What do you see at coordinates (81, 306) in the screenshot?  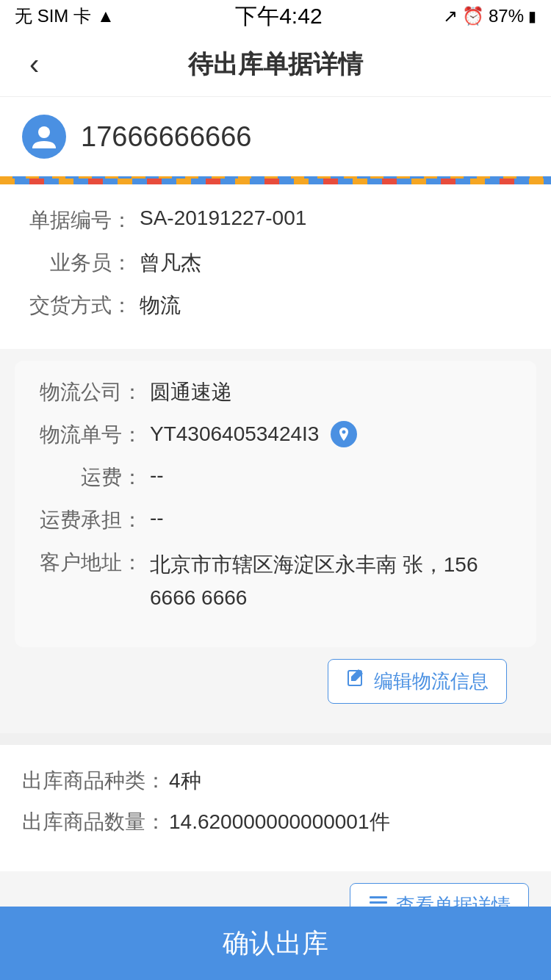 I see `delivery-method-label: 交货方式：` at bounding box center [81, 306].